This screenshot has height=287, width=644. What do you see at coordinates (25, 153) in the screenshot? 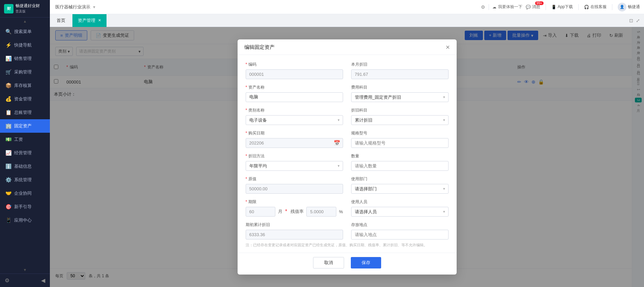
I see `sidebar-item-operations: 📈 经营管理` at bounding box center [25, 153].